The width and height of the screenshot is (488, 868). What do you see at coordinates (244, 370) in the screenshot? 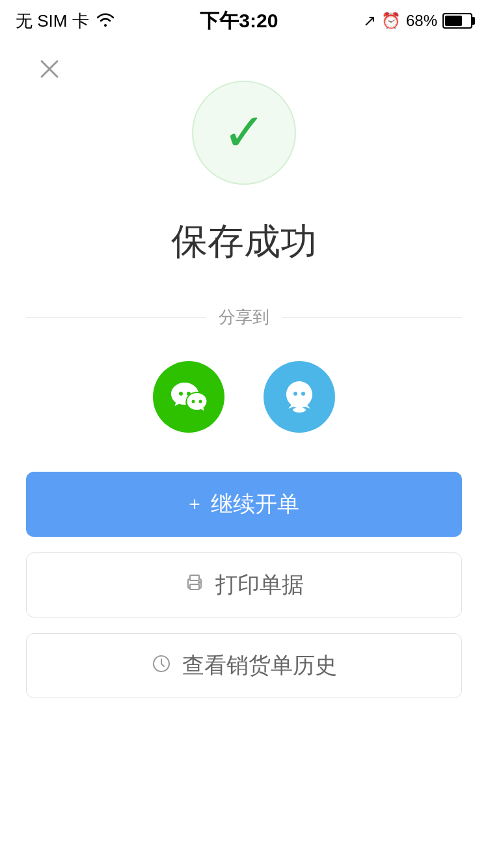
I see `share-section: 分享到` at bounding box center [244, 370].